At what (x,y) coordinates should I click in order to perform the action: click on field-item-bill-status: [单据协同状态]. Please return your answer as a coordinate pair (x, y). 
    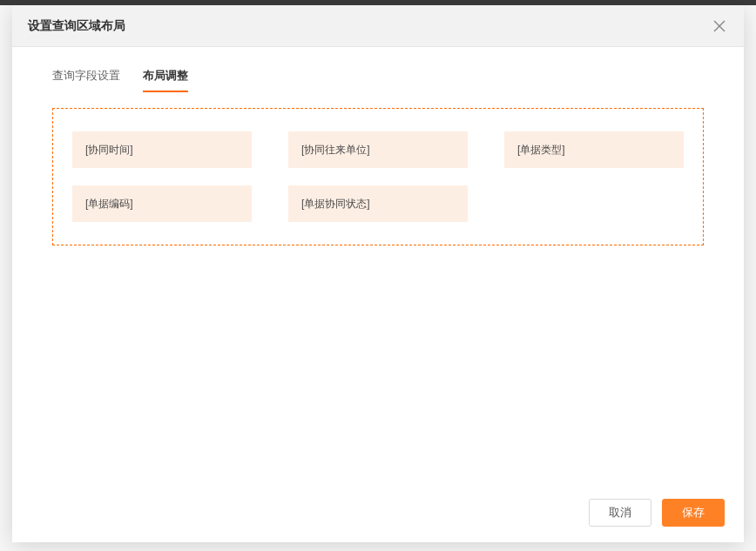
    Looking at the image, I should click on (378, 204).